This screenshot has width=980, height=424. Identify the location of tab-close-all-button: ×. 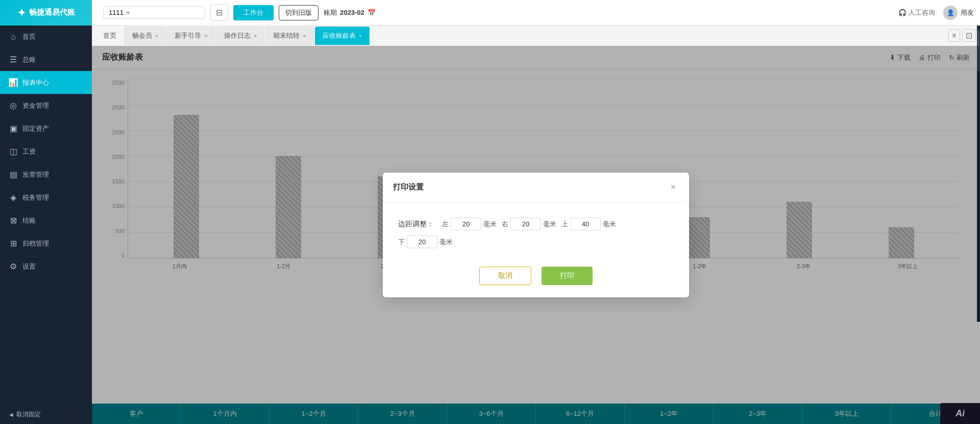
(954, 36).